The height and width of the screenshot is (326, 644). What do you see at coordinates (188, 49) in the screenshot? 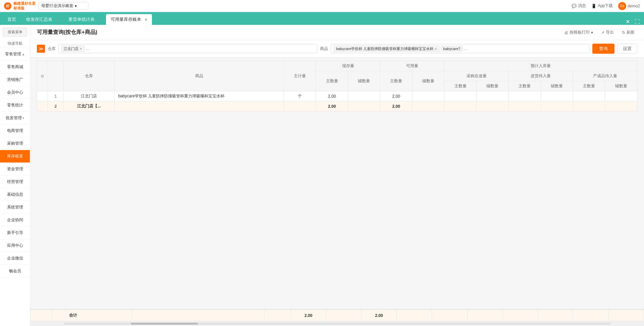
I see `warehouse-filter-tags: 江北门店 ✕ ...` at bounding box center [188, 49].